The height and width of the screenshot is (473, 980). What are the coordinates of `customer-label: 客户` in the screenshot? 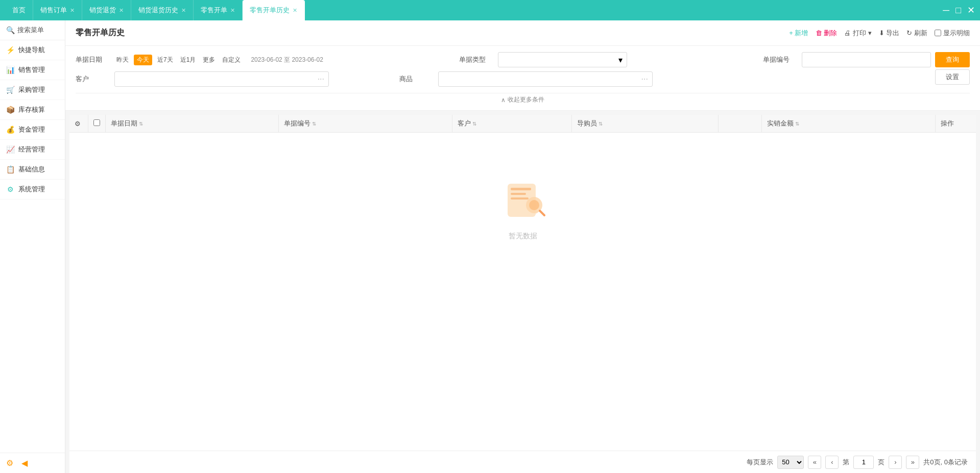 It's located at (91, 79).